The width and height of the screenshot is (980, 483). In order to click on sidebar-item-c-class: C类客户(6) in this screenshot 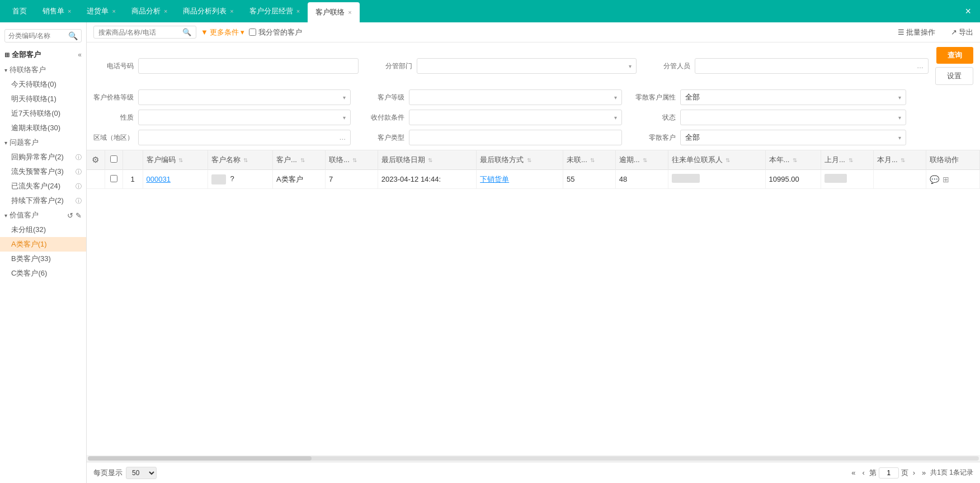, I will do `click(43, 273)`.